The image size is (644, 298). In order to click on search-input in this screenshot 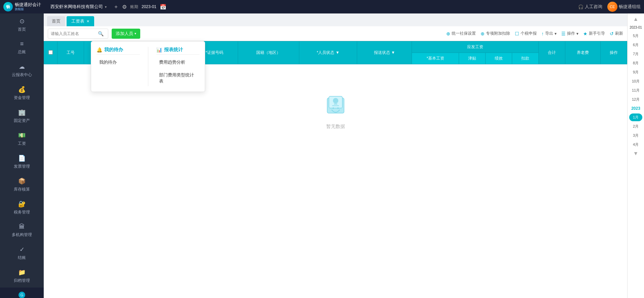, I will do `click(74, 34)`.